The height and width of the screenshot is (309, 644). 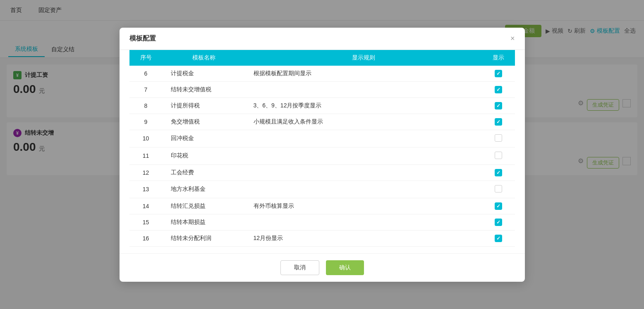 What do you see at coordinates (322, 106) in the screenshot?
I see `table-row: 8计提所得税3、6、9、12月按季度显示` at bounding box center [322, 106].